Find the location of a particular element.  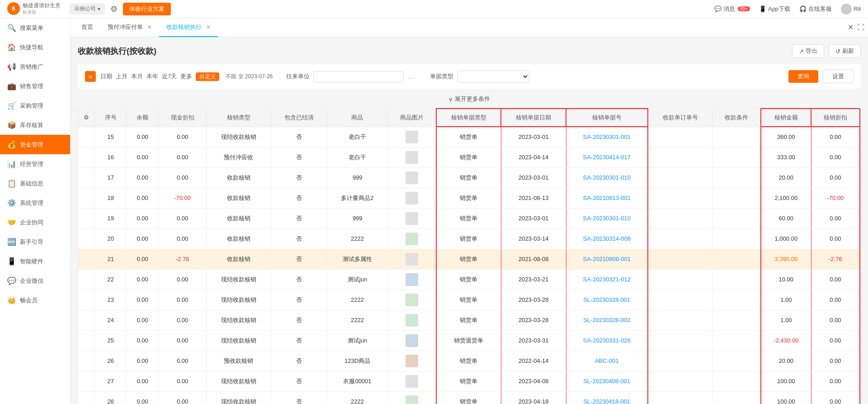

sidebar-item-vip: 👑 畅会员 is located at coordinates (35, 300).